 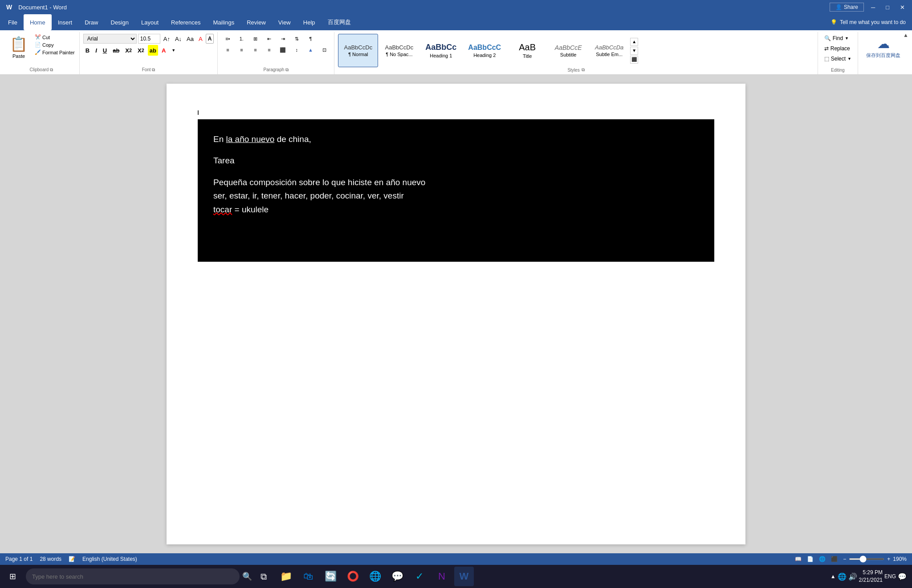 I want to click on borders-button: ⊡, so click(x=324, y=50).